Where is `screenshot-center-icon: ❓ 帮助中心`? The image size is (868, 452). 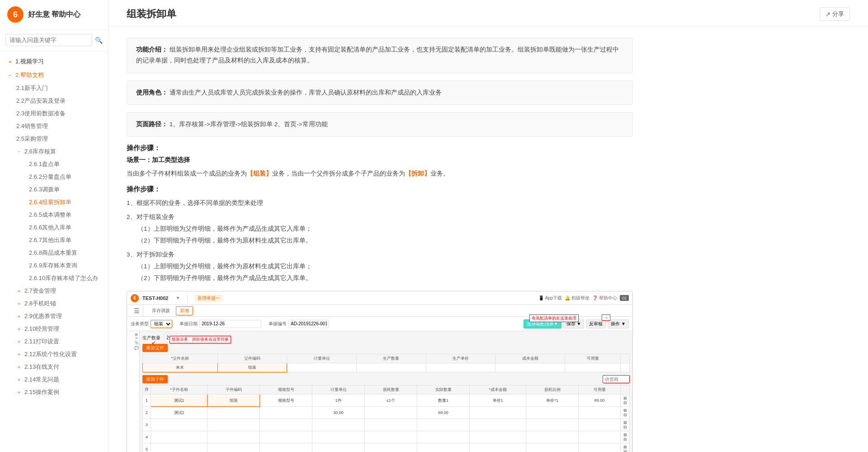
screenshot-center-icon: ❓ 帮助中心 is located at coordinates (605, 298).